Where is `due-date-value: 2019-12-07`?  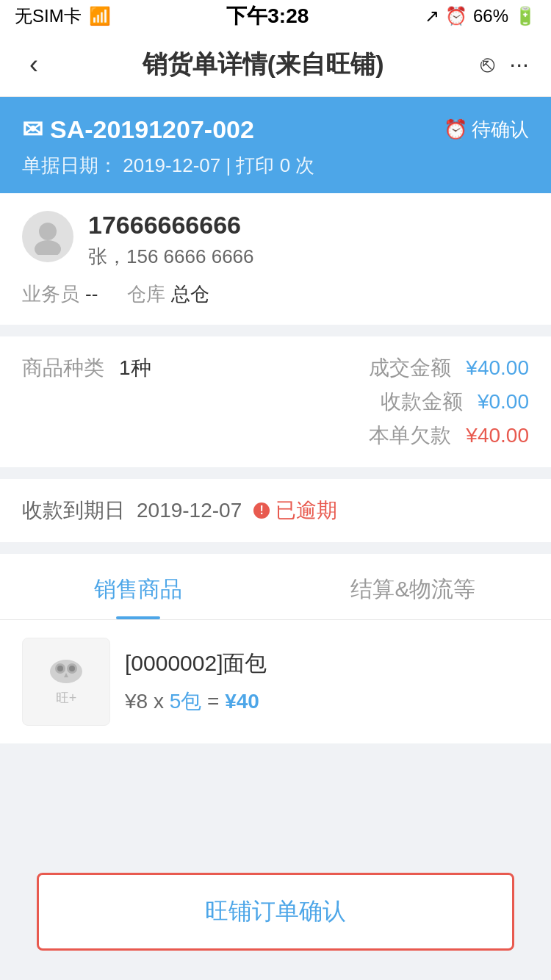
due-date-value: 2019-12-07 is located at coordinates (190, 511).